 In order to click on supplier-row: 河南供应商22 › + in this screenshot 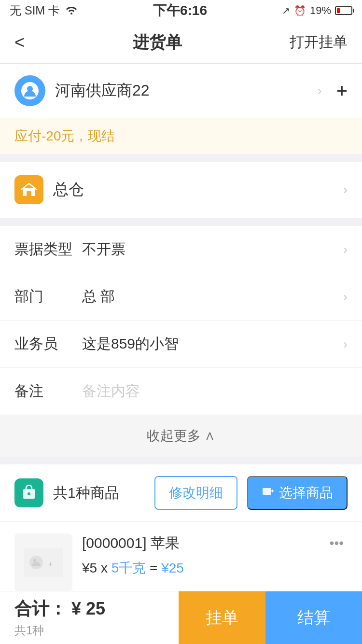, I will do `click(181, 91)`.